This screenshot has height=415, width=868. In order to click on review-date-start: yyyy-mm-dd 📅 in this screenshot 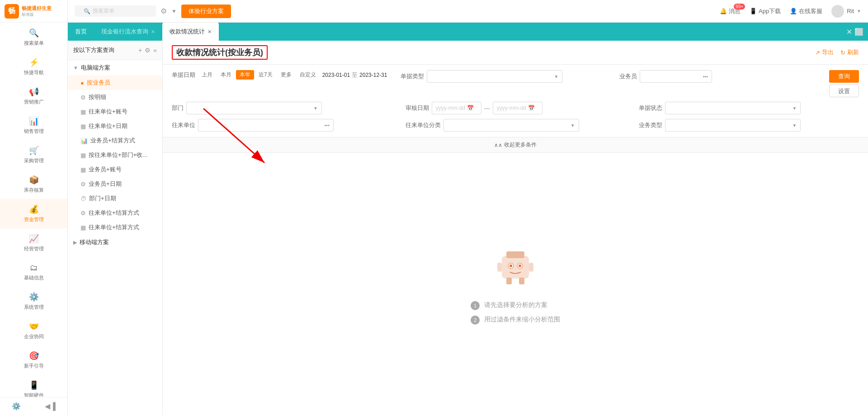, I will do `click(457, 108)`.